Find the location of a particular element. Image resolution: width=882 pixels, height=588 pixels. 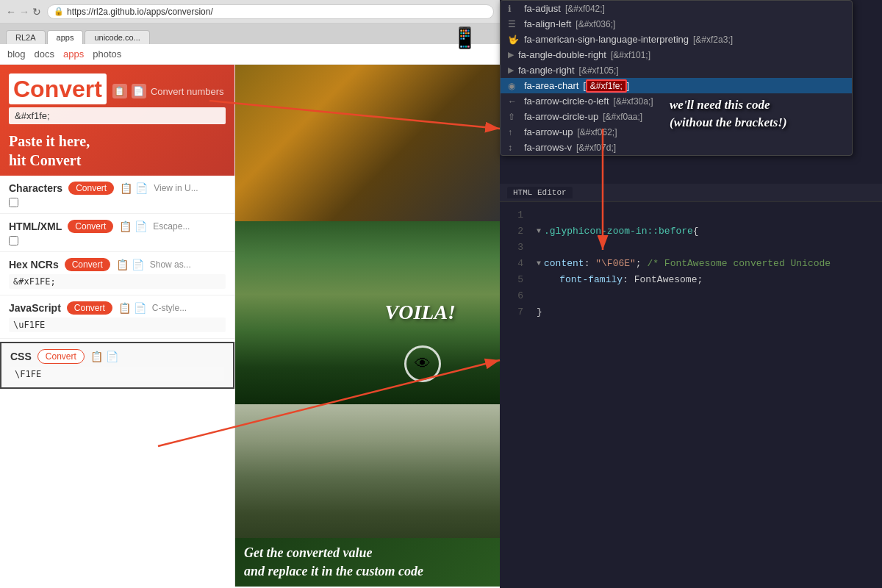

css-copy-icon: 📋 is located at coordinates (97, 356).